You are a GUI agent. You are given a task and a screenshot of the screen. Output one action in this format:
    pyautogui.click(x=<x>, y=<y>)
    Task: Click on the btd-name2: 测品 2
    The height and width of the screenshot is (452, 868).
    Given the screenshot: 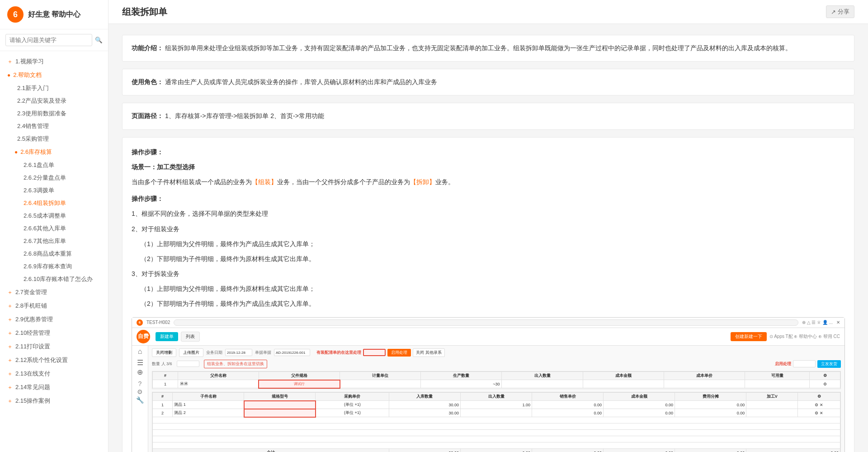 What is the action you would take?
    pyautogui.click(x=208, y=413)
    